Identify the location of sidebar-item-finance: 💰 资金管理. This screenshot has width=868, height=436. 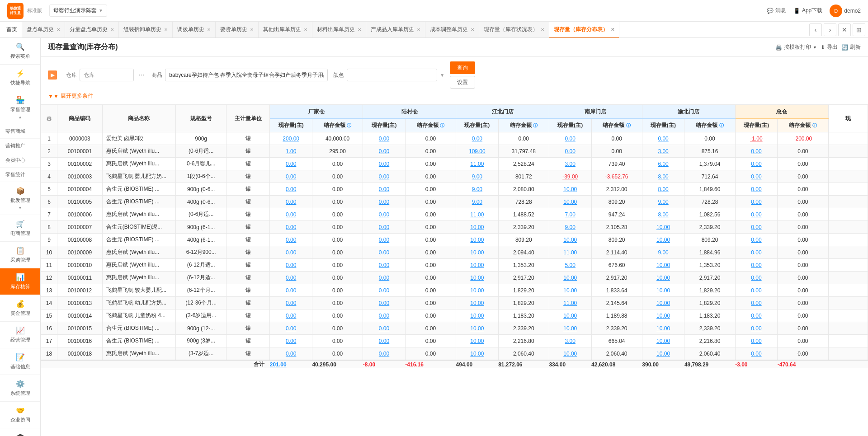
(20, 308).